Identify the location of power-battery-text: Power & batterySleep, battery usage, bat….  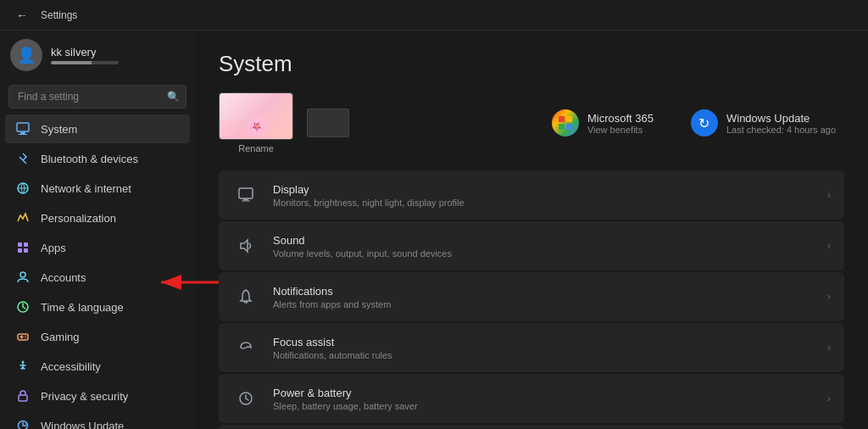
(543, 398).